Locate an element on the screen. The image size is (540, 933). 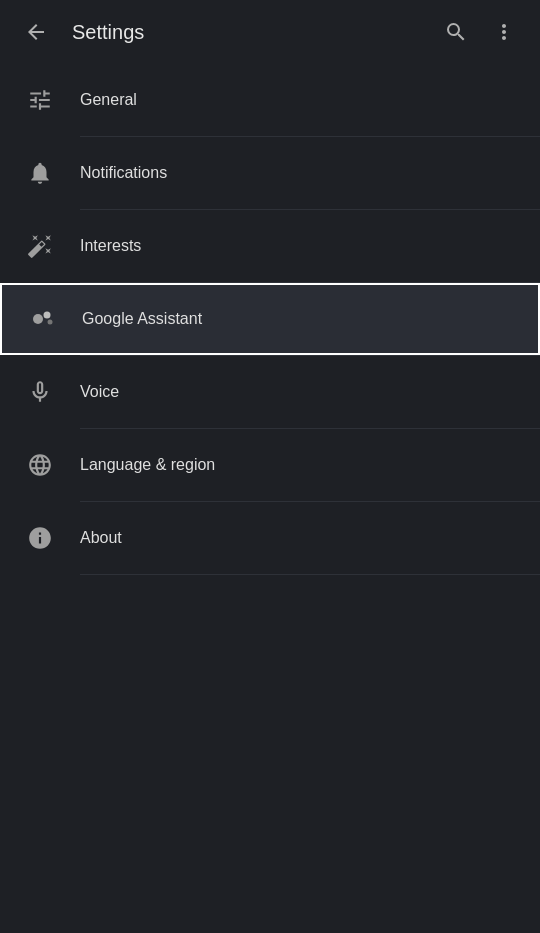
wand-icon is located at coordinates (40, 246).